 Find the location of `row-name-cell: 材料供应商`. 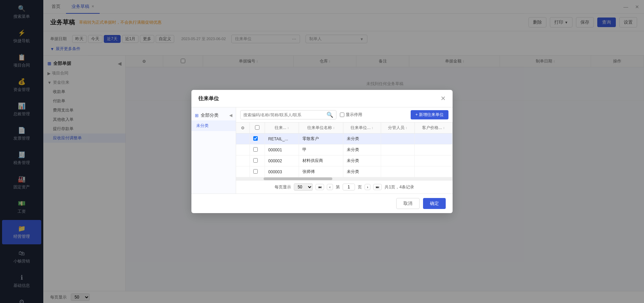

row-name-cell: 材料供应商 is located at coordinates (321, 161).